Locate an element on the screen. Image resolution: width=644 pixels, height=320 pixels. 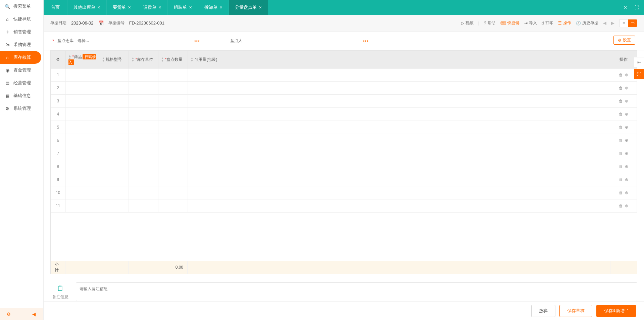
table-row: 6🗑⊕ is located at coordinates (344, 140).